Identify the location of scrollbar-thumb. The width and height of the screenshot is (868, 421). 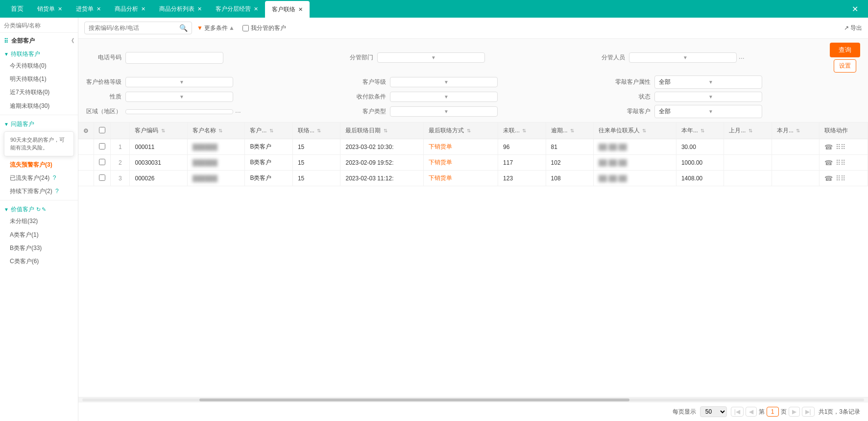
(414, 400).